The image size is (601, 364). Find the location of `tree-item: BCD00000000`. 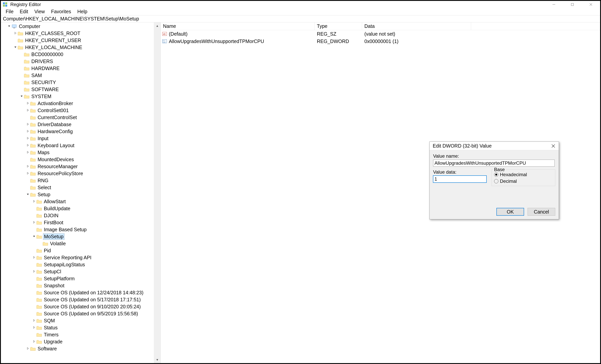

tree-item: BCD00000000 is located at coordinates (81, 54).